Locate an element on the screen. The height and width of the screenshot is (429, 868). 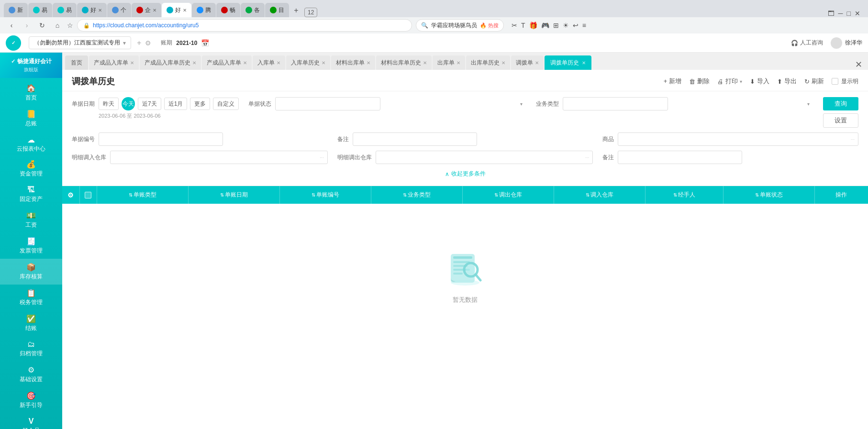
page-tab-in-hist: 入库单历史 ✕ is located at coordinates (308, 63).